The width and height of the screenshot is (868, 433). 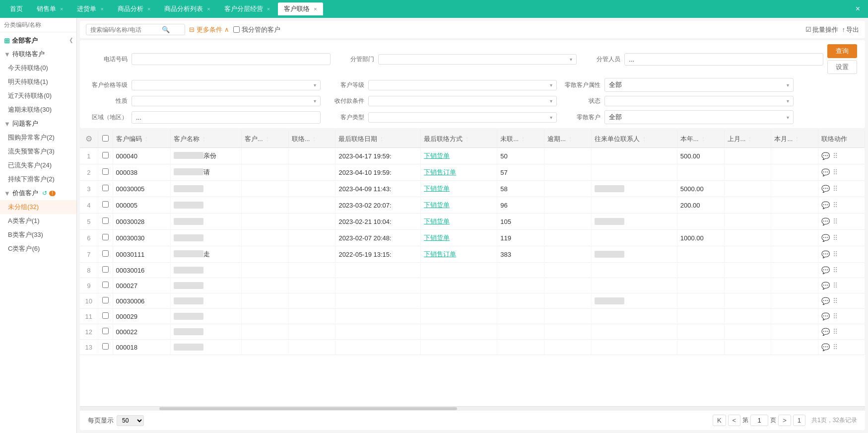 I want to click on th-uncontact: 未联... ⋮, so click(x=521, y=139).